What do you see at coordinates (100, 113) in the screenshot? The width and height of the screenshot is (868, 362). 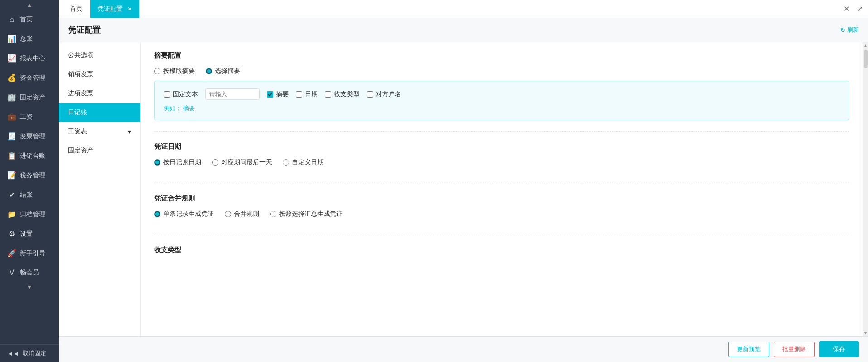 I see `left-nav-item-journal: 日记账` at bounding box center [100, 113].